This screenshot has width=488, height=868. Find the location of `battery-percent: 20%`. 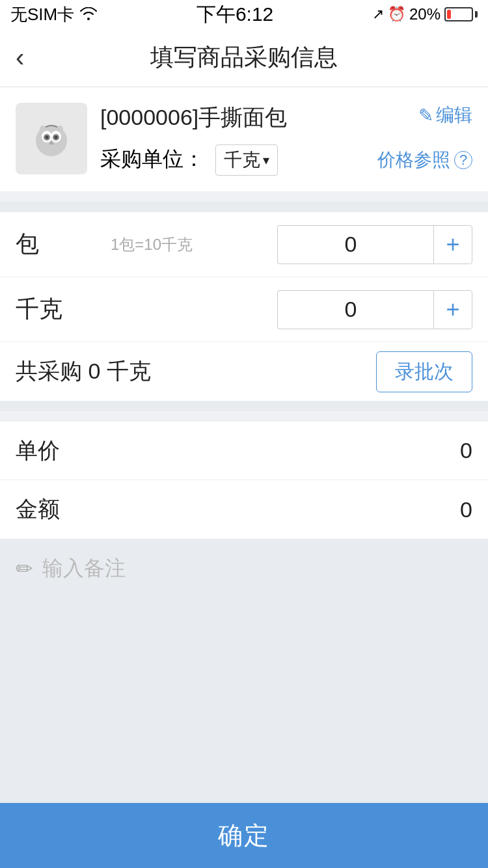

battery-percent: 20% is located at coordinates (425, 14).